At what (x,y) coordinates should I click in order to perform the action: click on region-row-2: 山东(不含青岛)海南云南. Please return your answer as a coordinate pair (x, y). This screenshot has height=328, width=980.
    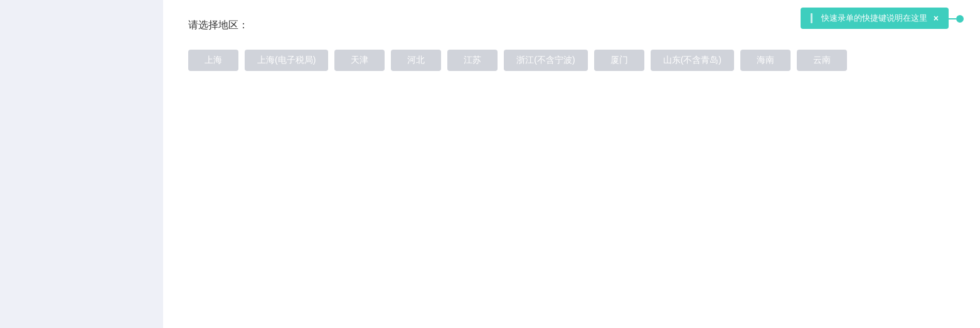
    Looking at the image, I should click on (749, 60).